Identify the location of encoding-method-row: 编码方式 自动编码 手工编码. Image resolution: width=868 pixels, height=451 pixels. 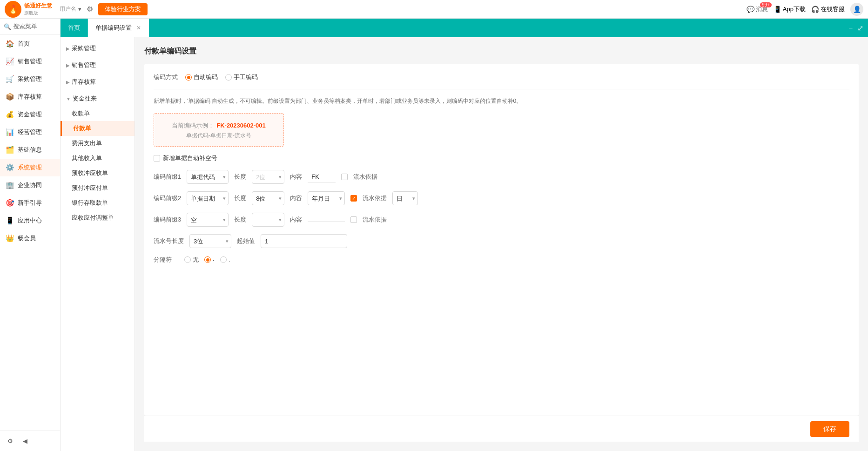
(502, 77).